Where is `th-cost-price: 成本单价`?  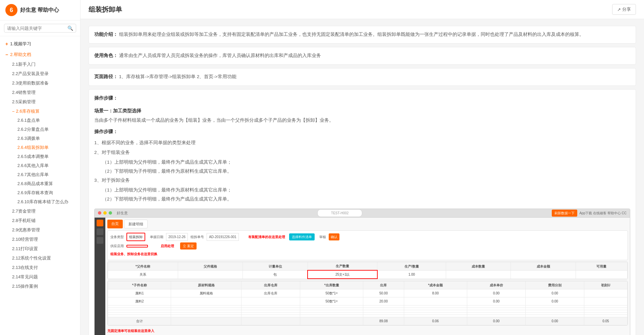
th-cost-price: 成本单价 is located at coordinates (496, 285).